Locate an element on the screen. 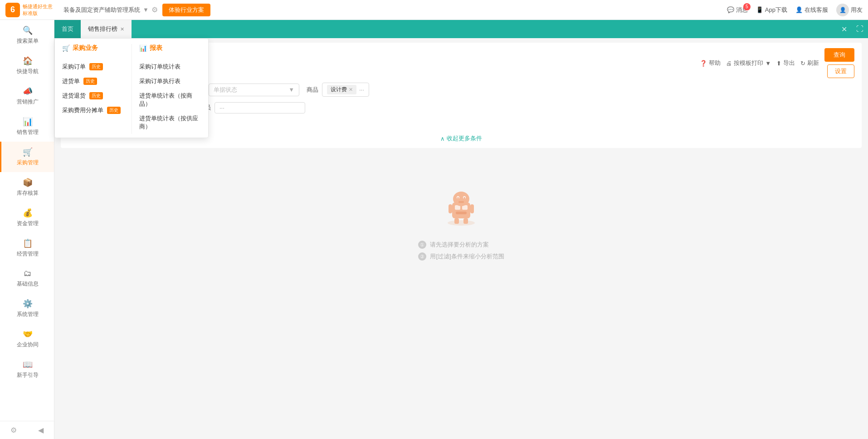 This screenshot has width=868, height=439. salesperson-dots: ··· is located at coordinates (222, 108).